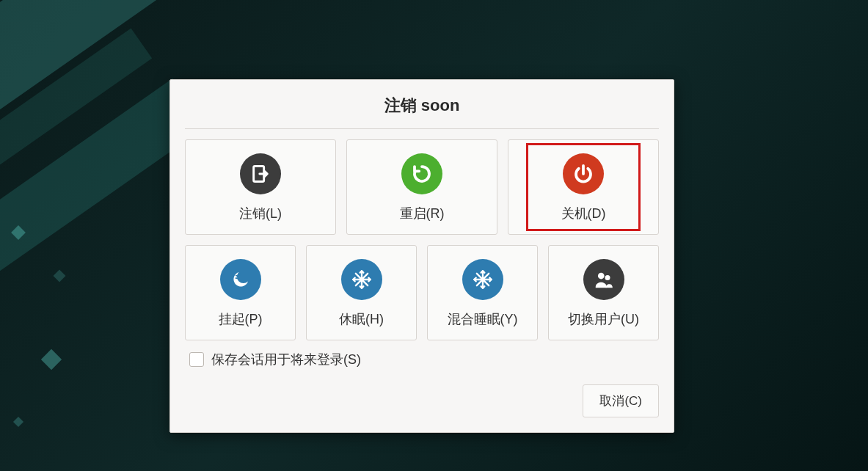 This screenshot has height=471, width=868. I want to click on secondary-actions-row: z z 挂起(P) 休眠(H), so click(422, 293).